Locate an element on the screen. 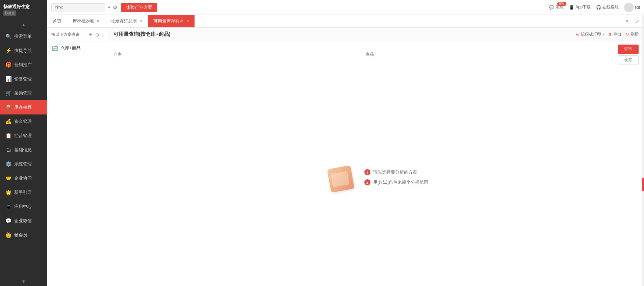 This screenshot has height=286, width=644. sidebar-item-apps: 📱 应用中心 is located at coordinates (24, 207).